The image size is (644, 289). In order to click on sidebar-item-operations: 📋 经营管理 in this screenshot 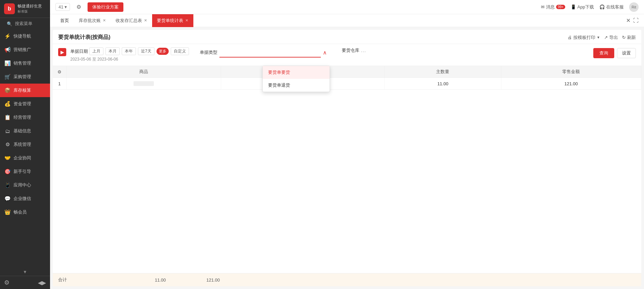, I will do `click(25, 117)`.